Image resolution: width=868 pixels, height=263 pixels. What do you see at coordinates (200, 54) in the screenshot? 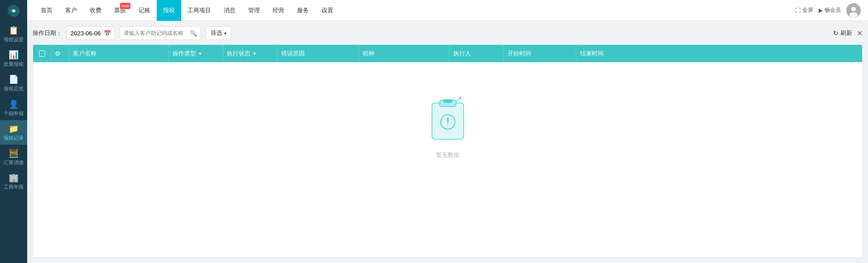
I see `sort-icon-operation: ▼` at bounding box center [200, 54].